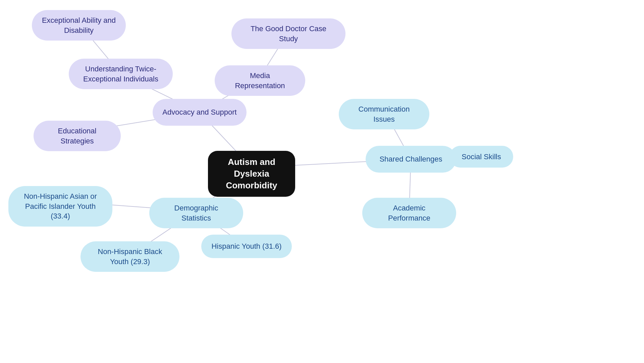 The width and height of the screenshot is (644, 363). Describe the element at coordinates (384, 114) in the screenshot. I see `node-communication: Communication Issues` at that location.